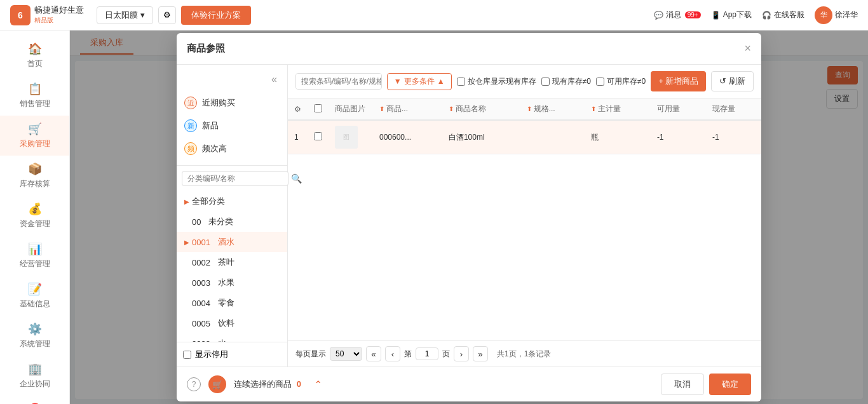  What do you see at coordinates (732, 81) in the screenshot?
I see `refresh-button: ↺ 刷新` at bounding box center [732, 81].